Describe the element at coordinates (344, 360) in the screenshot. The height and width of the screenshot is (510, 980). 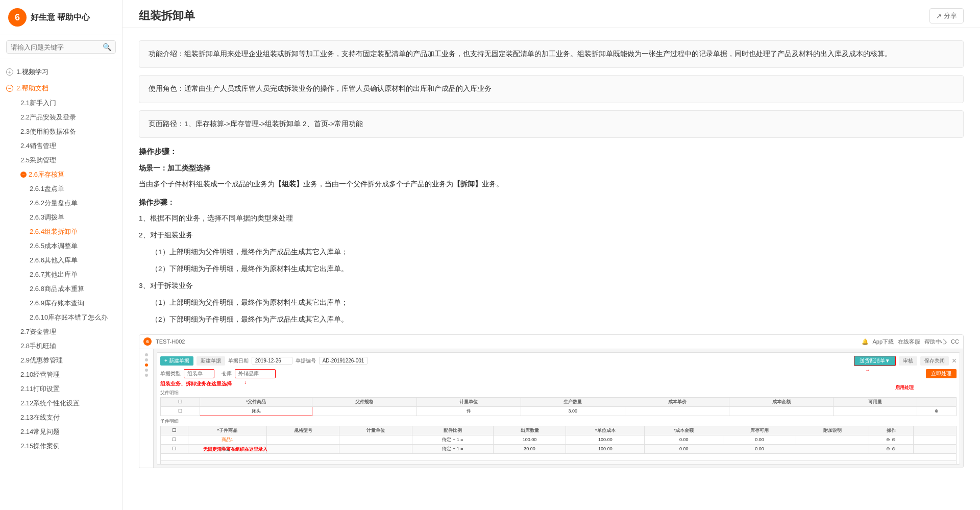
I see `erp-field-num: AD-20191226-001` at that location.